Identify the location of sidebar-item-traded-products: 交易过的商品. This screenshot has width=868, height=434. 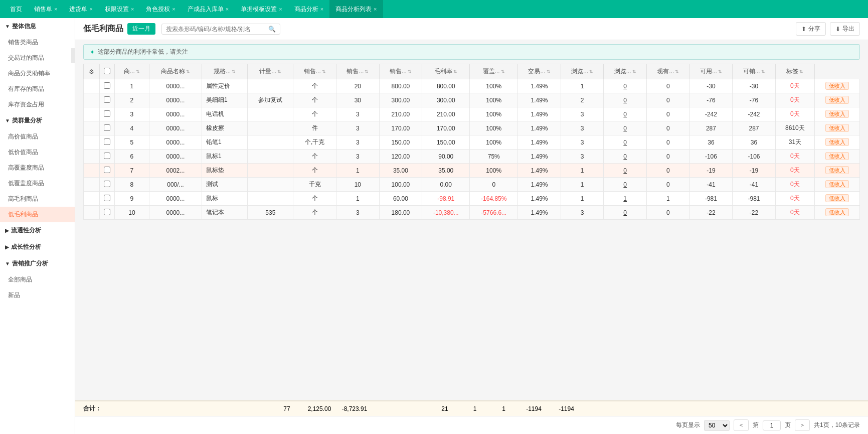
(37, 58).